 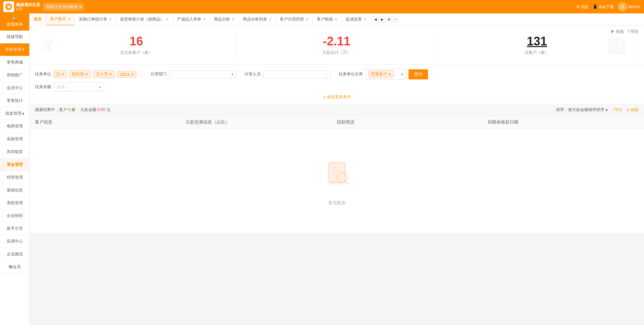 What do you see at coordinates (583, 7) in the screenshot?
I see `message-button: ✉ 消息` at bounding box center [583, 7].